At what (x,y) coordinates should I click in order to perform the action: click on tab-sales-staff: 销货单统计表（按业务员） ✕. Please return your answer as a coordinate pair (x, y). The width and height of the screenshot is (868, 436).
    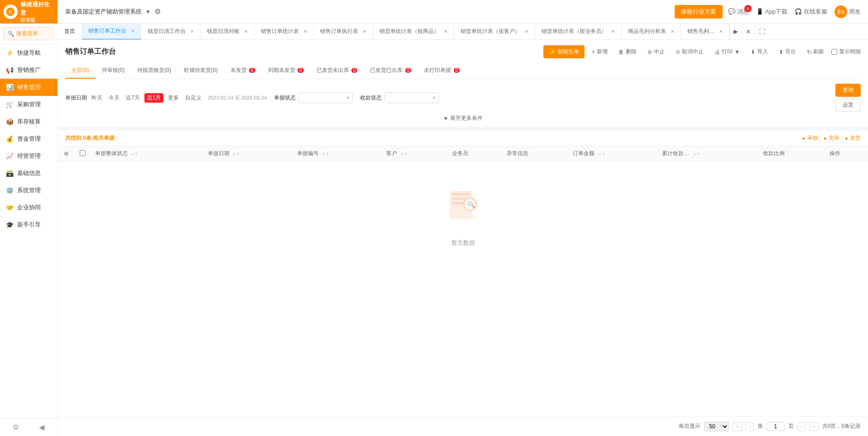
    Looking at the image, I should click on (579, 32).